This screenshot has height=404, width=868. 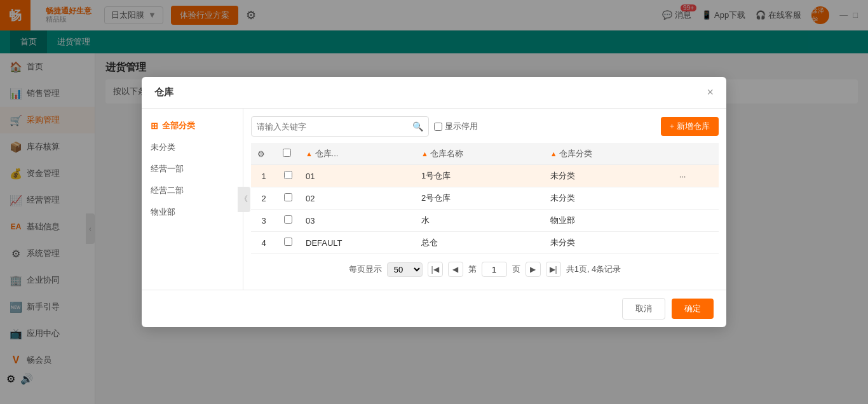 I want to click on table-row: 2 02 2号仓库 未分类, so click(x=485, y=198).